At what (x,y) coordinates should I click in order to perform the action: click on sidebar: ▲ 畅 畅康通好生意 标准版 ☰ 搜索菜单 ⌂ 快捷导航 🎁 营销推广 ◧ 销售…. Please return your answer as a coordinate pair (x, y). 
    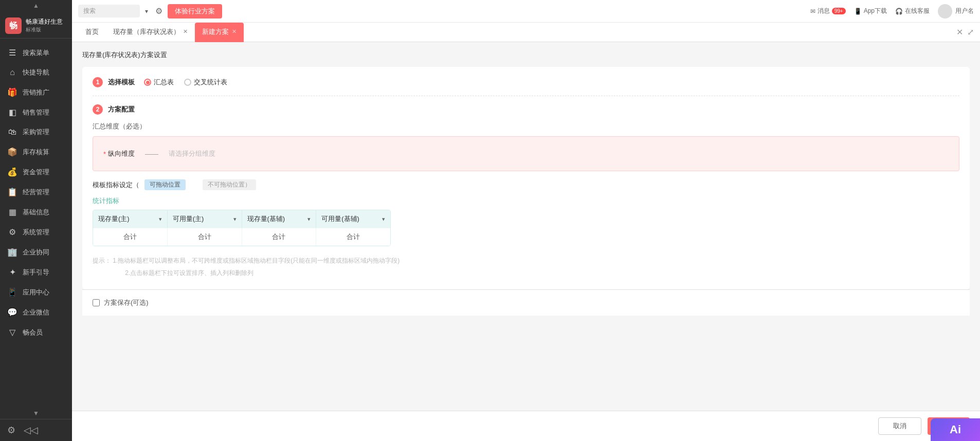
    Looking at the image, I should click on (36, 220).